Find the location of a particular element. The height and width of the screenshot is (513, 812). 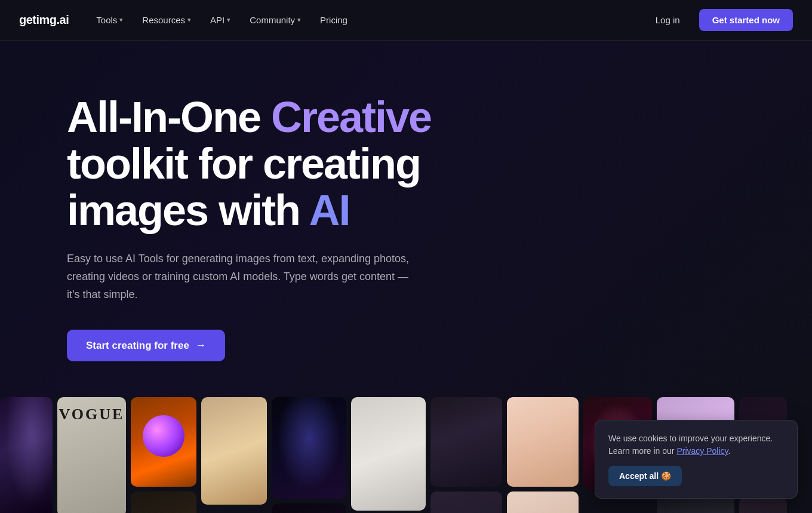

gallery-img-sketch is located at coordinates (388, 454).